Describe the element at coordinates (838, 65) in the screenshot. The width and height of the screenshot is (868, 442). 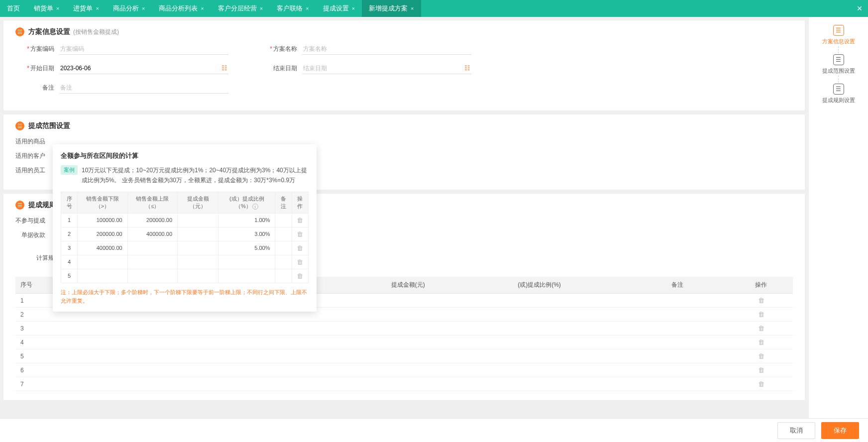
I see `side-step: ☰提成范围设置` at that location.